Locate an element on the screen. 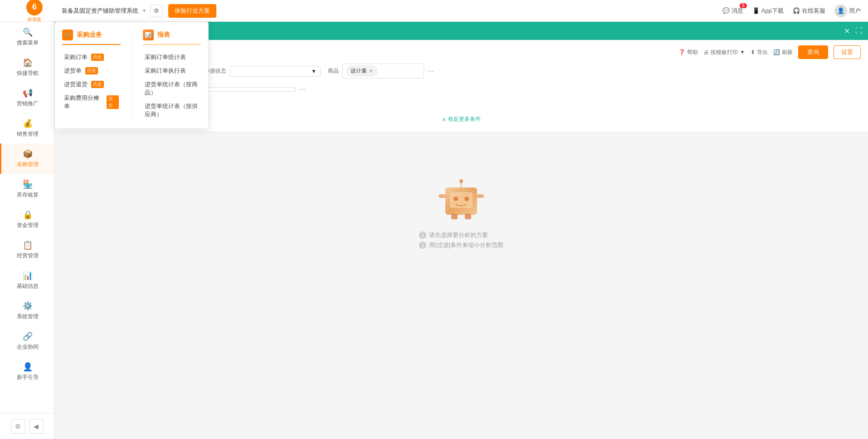 This screenshot has height=439, width=868. purchase-order-stats-label: 采购订单统计表 is located at coordinates (165, 57).